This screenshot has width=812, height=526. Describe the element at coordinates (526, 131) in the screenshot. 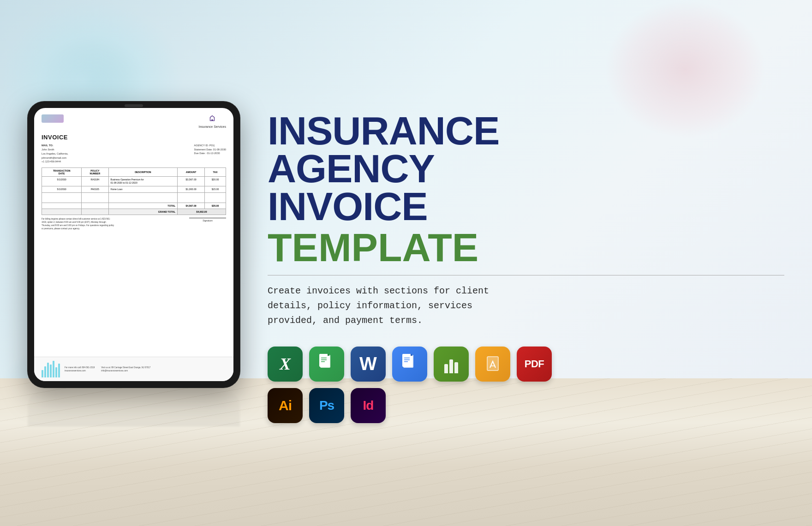

I see `title-line1: INSURANCE` at that location.